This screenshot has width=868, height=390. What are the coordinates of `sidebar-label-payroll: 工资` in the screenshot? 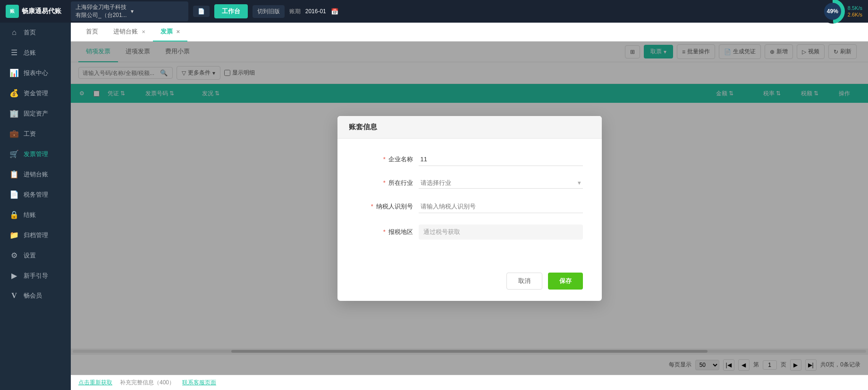 It's located at (30, 134).